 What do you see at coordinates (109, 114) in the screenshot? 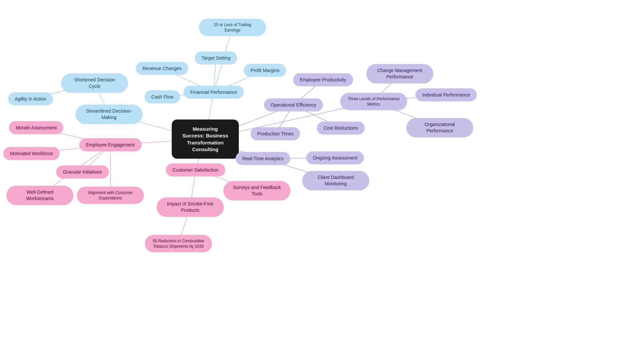
I see `node-n9: Streamlined Decision-Making` at bounding box center [109, 114].